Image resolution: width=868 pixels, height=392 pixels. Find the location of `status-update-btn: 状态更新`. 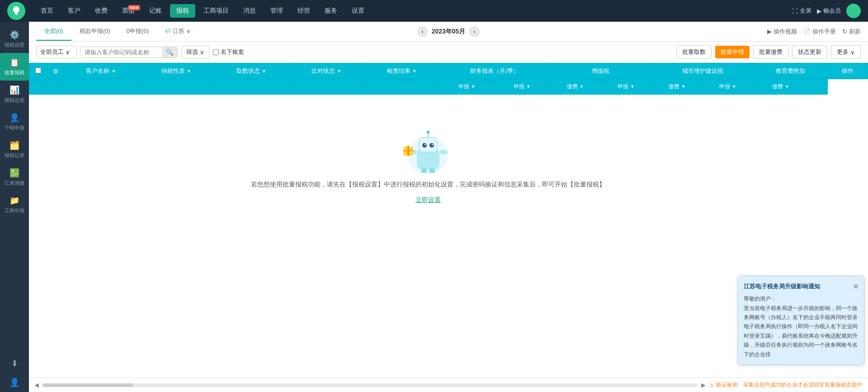

status-update-btn: 状态更新 is located at coordinates (810, 52).